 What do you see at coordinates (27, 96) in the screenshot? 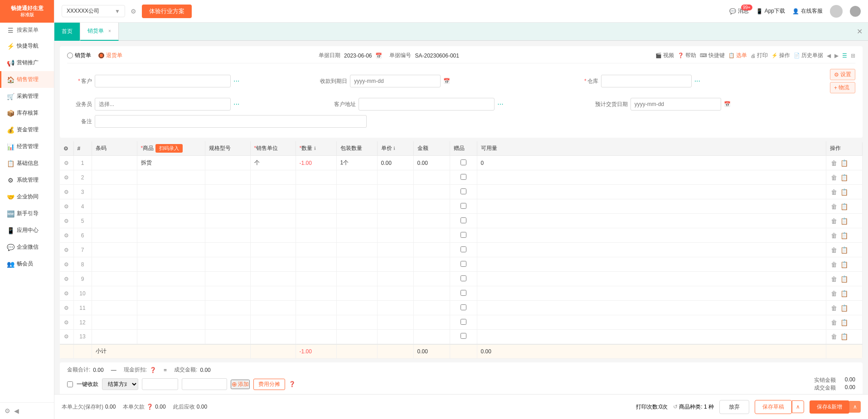
I see `sidebar-item-purchase: 🛒 采购管理` at bounding box center [27, 96].